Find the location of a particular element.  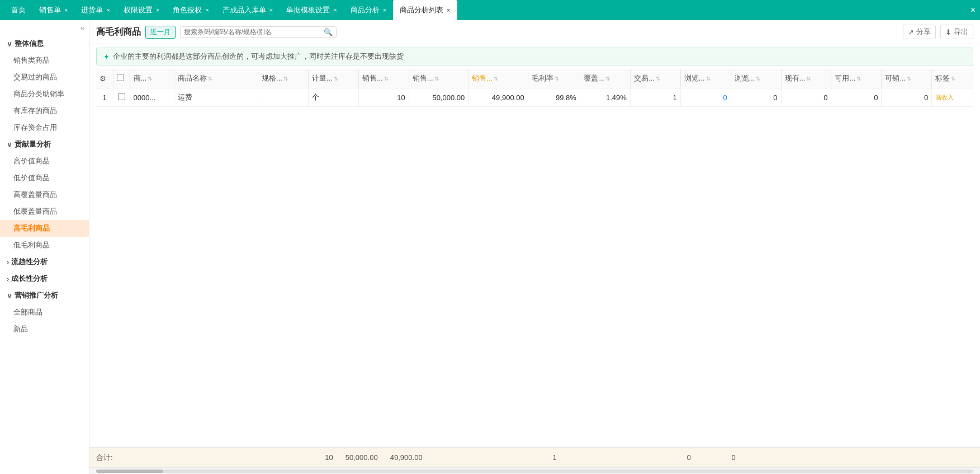

col-name: 商品名称 ⇅ is located at coordinates (216, 78).